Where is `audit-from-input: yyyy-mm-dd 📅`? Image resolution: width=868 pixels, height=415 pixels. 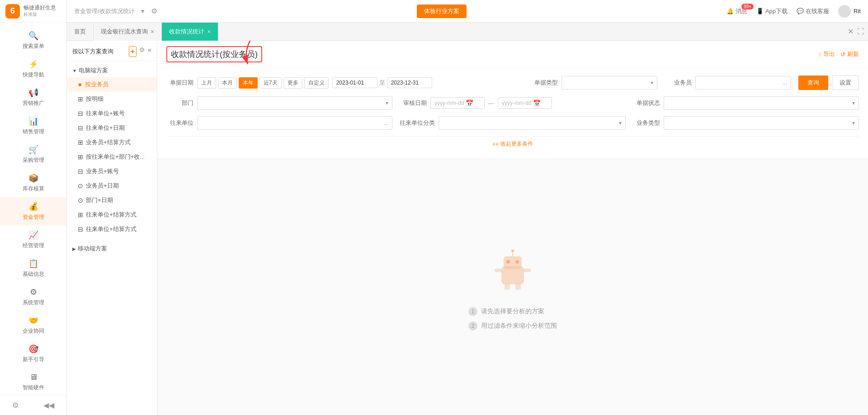
audit-from-input: yyyy-mm-dd 📅 is located at coordinates (458, 103).